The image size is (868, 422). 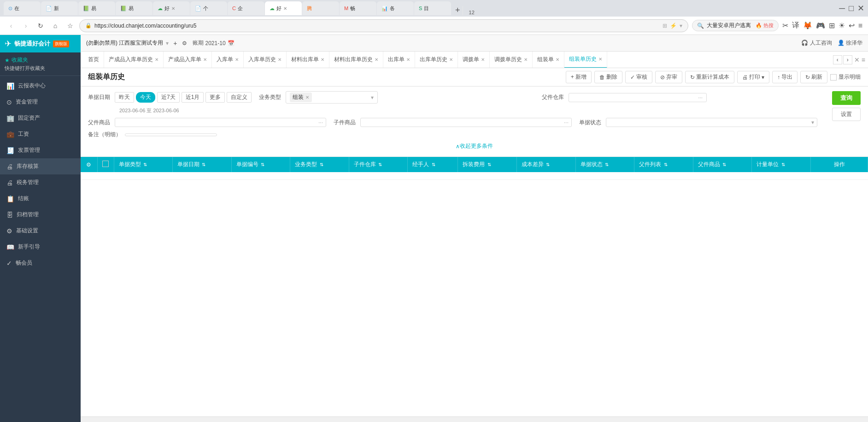 What do you see at coordinates (722, 165) in the screenshot?
I see `col-parent-goods: 父件商品 ⇅` at bounding box center [722, 165].